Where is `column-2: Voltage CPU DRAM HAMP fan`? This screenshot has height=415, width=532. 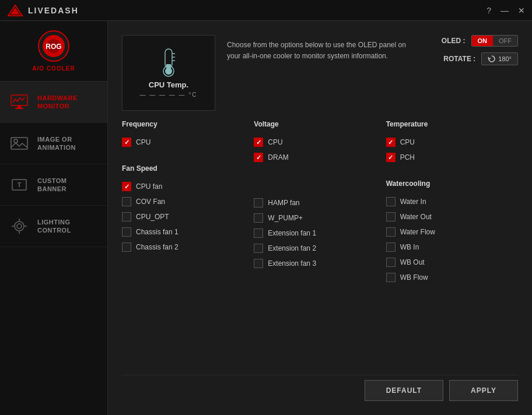 column-2: Voltage CPU DRAM HAMP fan is located at coordinates (320, 242).